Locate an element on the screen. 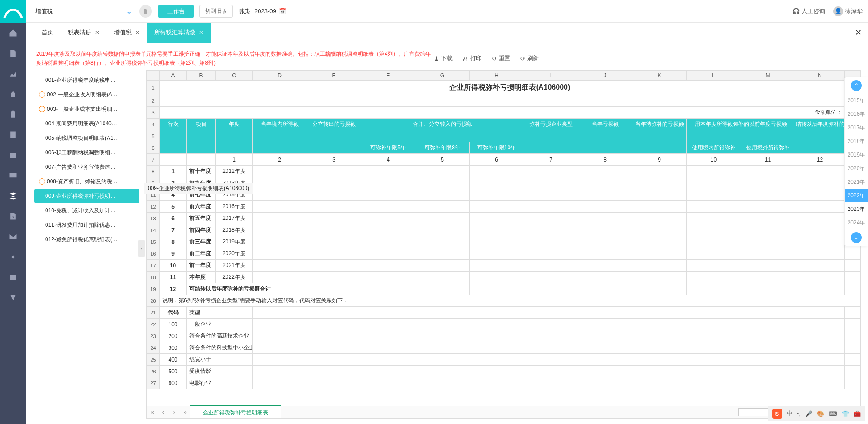 The image size is (868, 424). cell: 2021年度 is located at coordinates (234, 265).